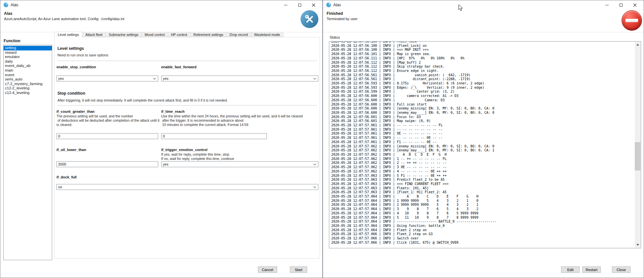 This screenshot has width=644, height=278. Describe the element at coordinates (591, 270) in the screenshot. I see `restart-button: Restart` at that location.